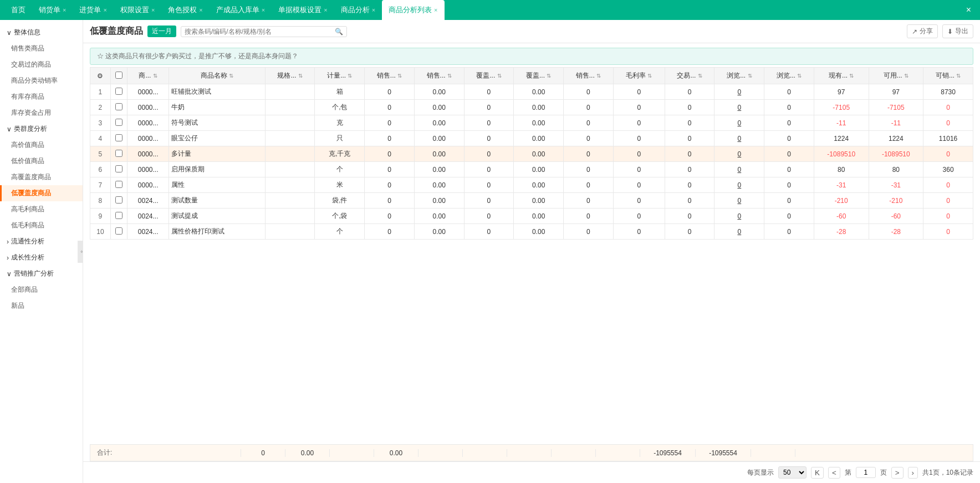 The image size is (980, 483). Describe the element at coordinates (489, 76) in the screenshot. I see `col-coverage1: 覆盖... ⇅` at that location.